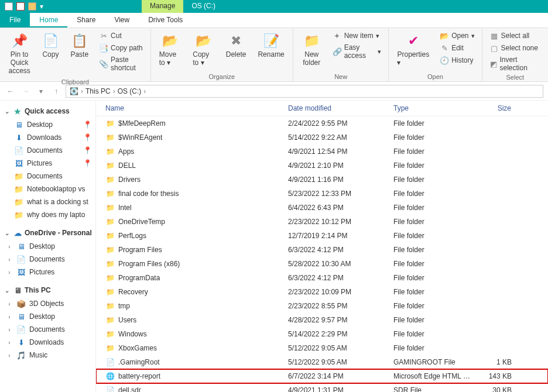 Image resolution: width=548 pixels, height=392 pixels. What do you see at coordinates (138, 348) in the screenshot?
I see `file-name: XboxGames` at bounding box center [138, 348].